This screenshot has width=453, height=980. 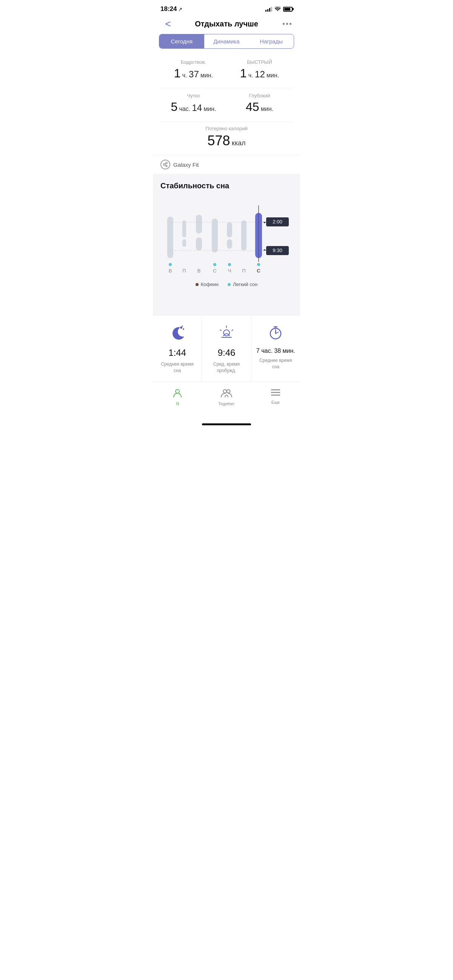 I want to click on caffeine-label: Кофеин, so click(x=210, y=285).